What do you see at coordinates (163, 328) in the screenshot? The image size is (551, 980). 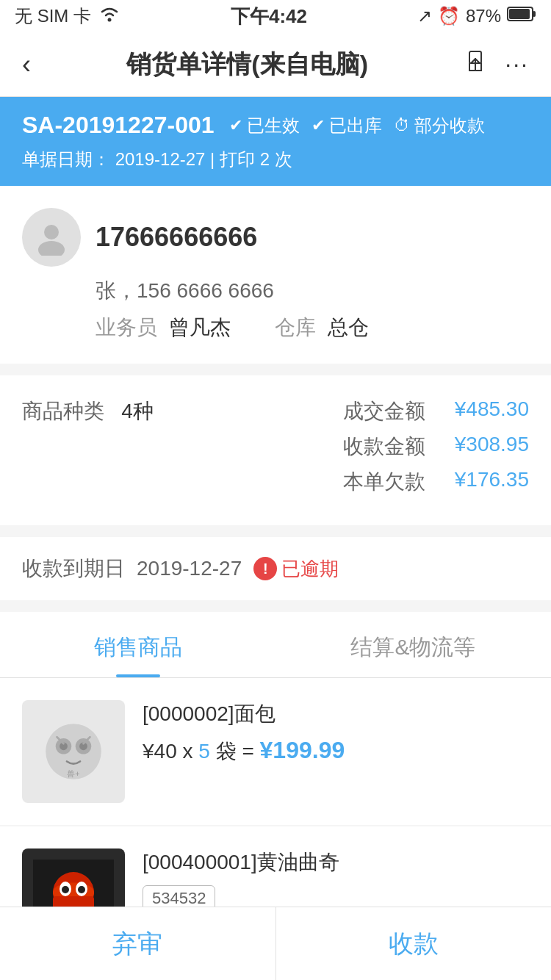 I see `salesperson-info: 业务员 曾凡杰` at bounding box center [163, 328].